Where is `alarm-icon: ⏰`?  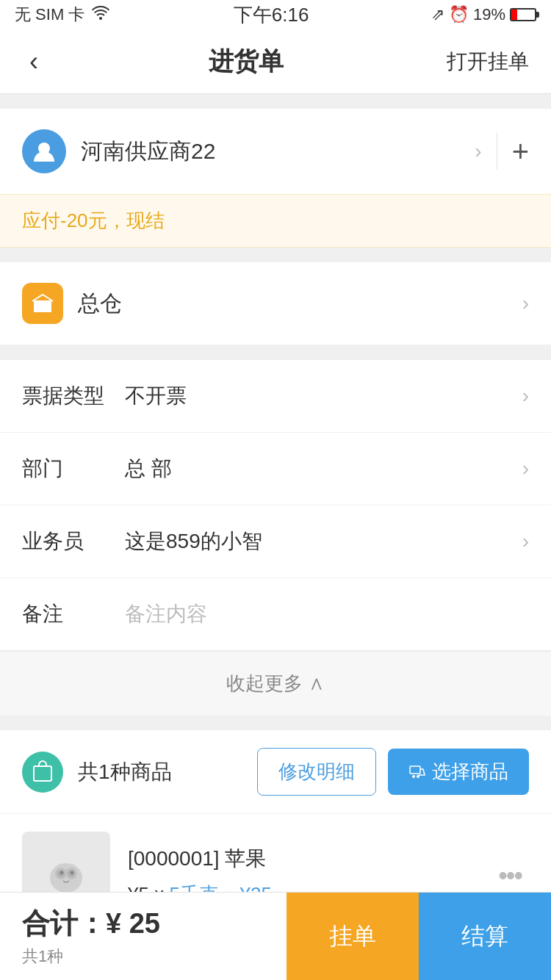 alarm-icon: ⏰ is located at coordinates (458, 15).